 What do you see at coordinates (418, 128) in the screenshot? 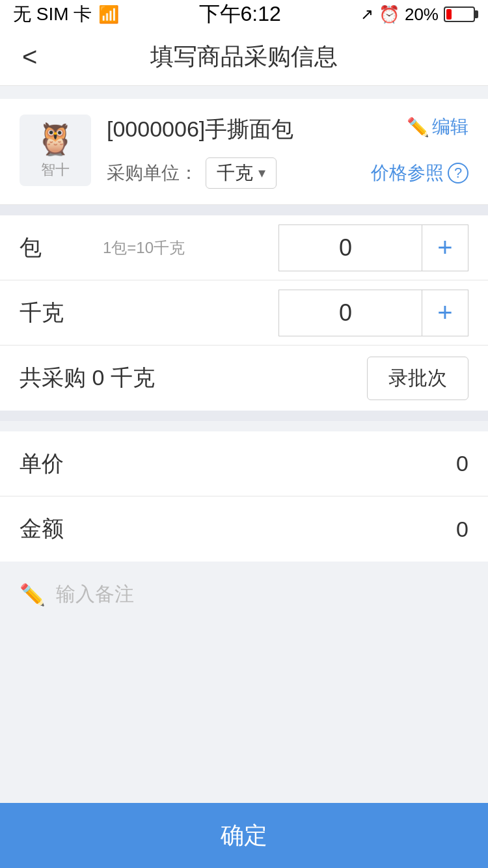
I see `edit-icon: ✏️` at bounding box center [418, 128].